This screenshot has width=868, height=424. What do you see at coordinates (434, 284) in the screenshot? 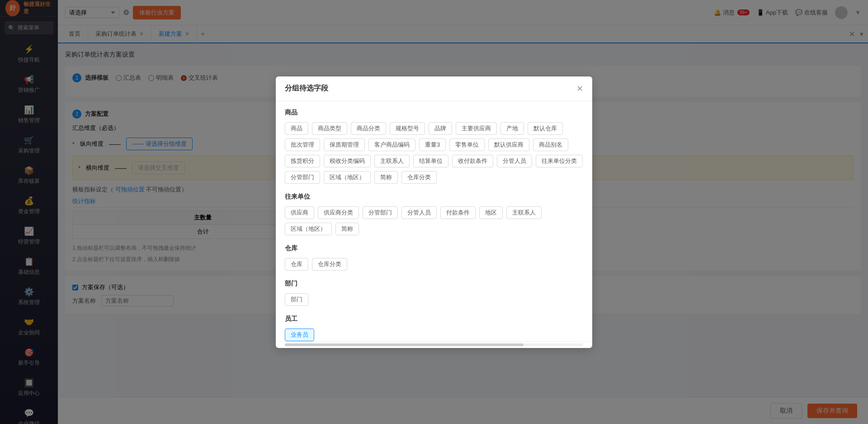
I see `field-group-department-title: 部门` at bounding box center [434, 284].